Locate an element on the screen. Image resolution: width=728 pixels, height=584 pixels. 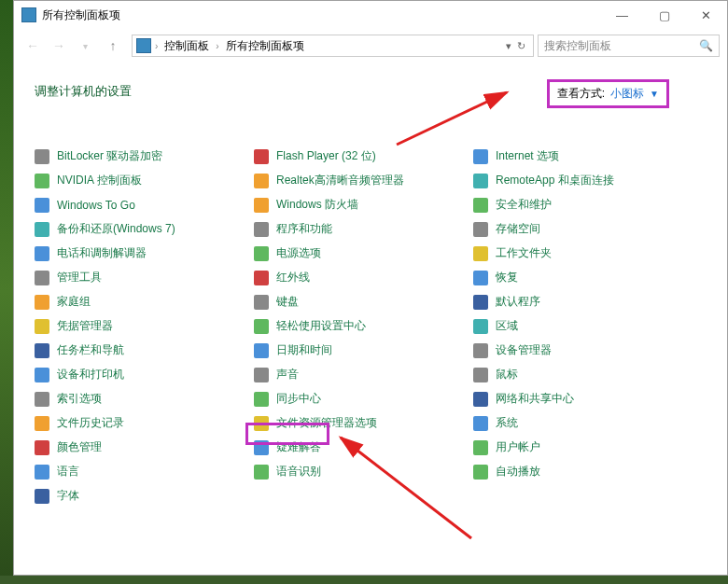
control-panel-item: 语言 is located at coordinates (144, 472).